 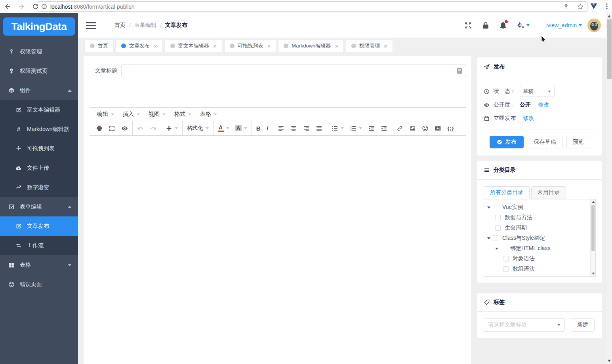 What do you see at coordinates (319, 128) in the screenshot?
I see `align-justify-icon` at bounding box center [319, 128].